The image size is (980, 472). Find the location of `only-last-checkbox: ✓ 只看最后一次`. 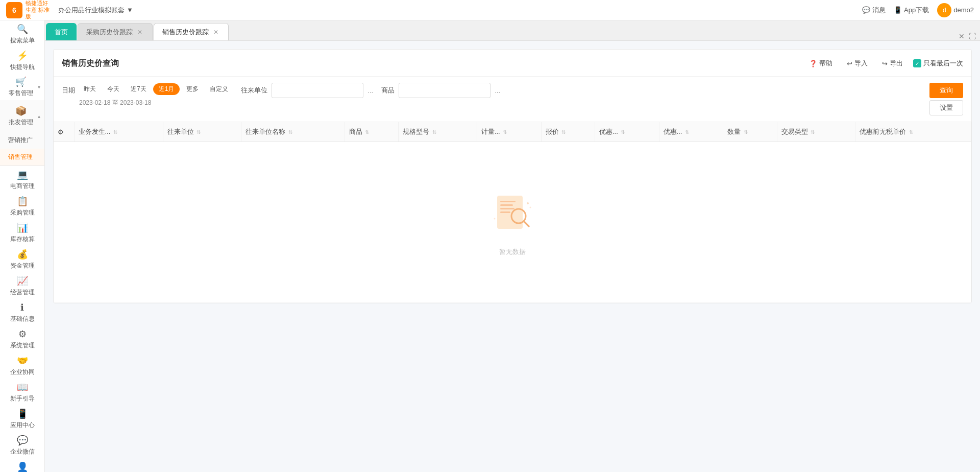

only-last-checkbox: ✓ 只看最后一次 is located at coordinates (938, 63).